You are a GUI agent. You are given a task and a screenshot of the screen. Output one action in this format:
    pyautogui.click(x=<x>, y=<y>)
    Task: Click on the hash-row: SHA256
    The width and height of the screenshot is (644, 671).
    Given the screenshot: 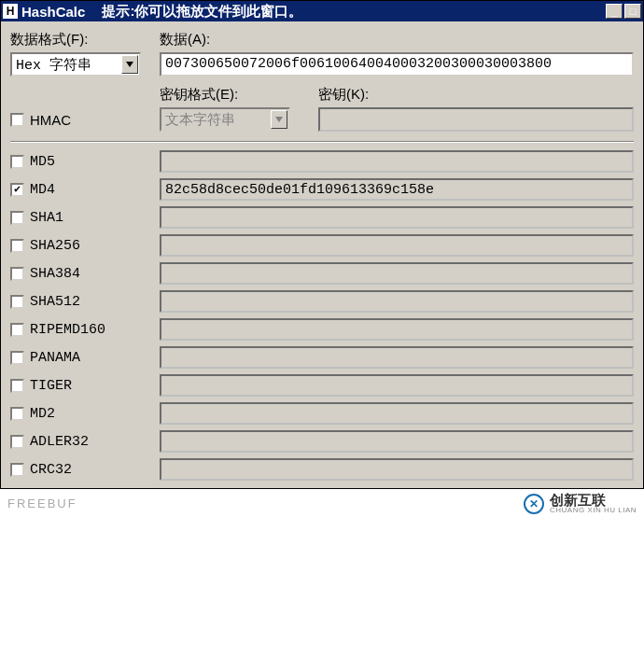 What is the action you would take?
    pyautogui.click(x=322, y=245)
    